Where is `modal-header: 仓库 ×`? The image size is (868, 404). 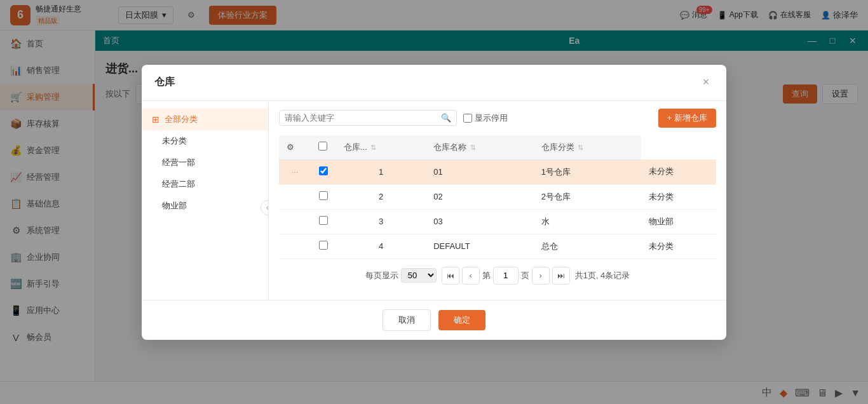
modal-header: 仓库 × is located at coordinates (434, 83).